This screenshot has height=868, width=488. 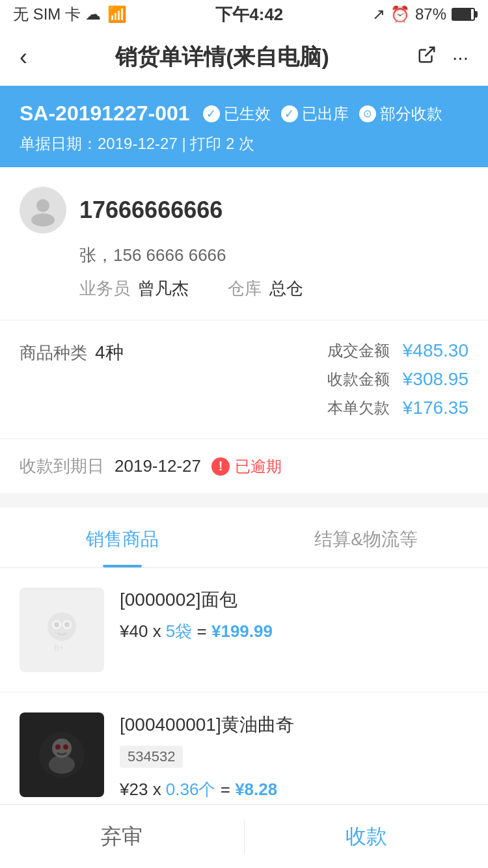 I want to click on status-right: ↗ ⏰ 87%, so click(x=424, y=14).